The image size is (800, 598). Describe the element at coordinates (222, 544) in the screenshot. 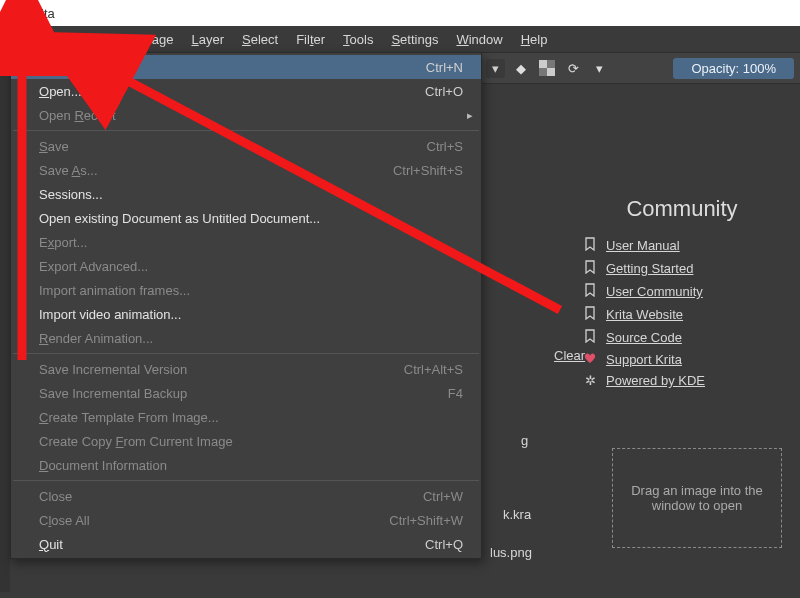

I see `menu-item-label: Quit` at that location.